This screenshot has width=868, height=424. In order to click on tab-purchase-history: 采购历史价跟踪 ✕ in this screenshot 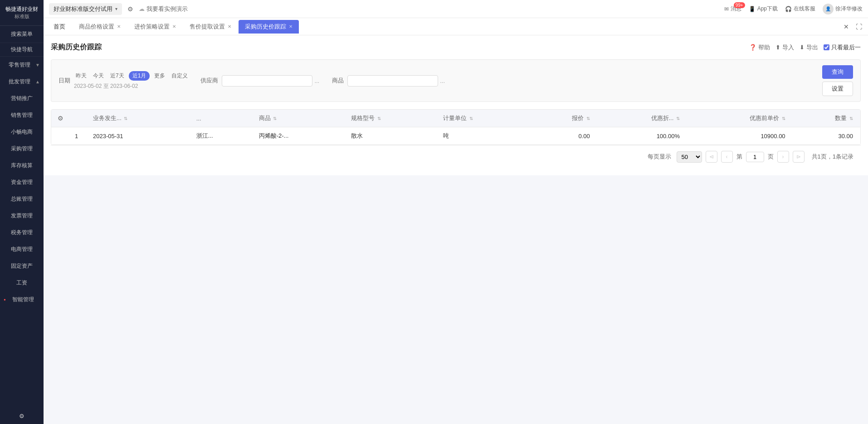, I will do `click(268, 27)`.